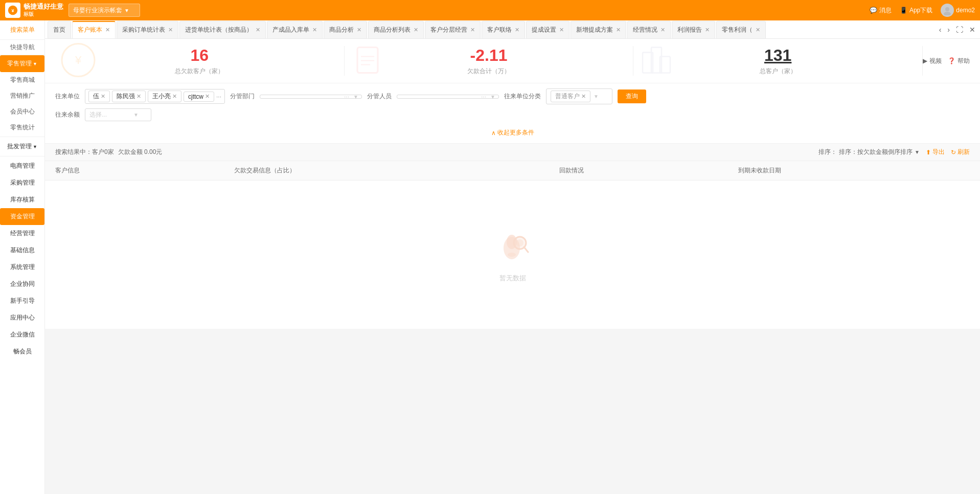 The image size is (980, 494). What do you see at coordinates (512, 152) in the screenshot?
I see `results-bar: 搜索结果中：客户0家 欠款金额 0.00元 排序： 排序：按欠款金额倒序排序 ▼…` at bounding box center [512, 152].